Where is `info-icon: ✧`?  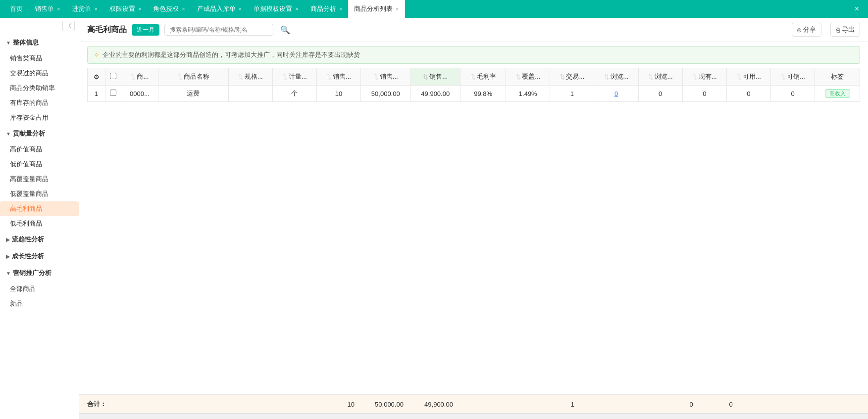 info-icon: ✧ is located at coordinates (97, 55).